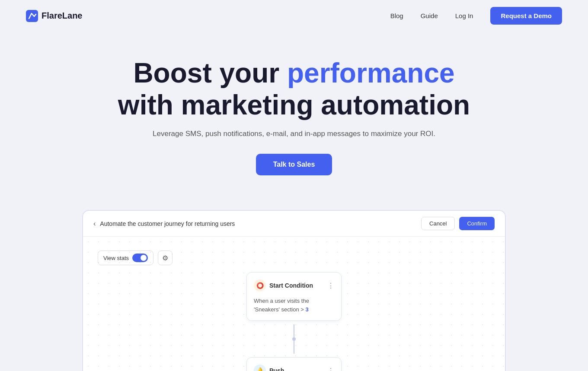  I want to click on push-label: Push, so click(277, 369).